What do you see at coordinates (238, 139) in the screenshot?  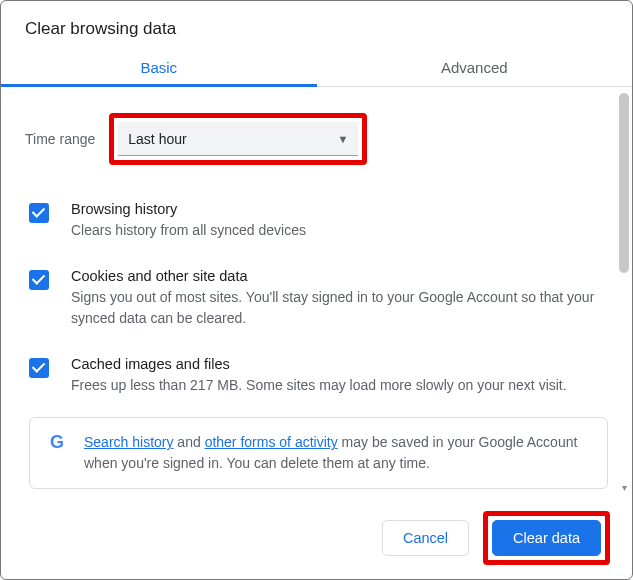 I see `time-range-highlight: Last hour ▼` at bounding box center [238, 139].